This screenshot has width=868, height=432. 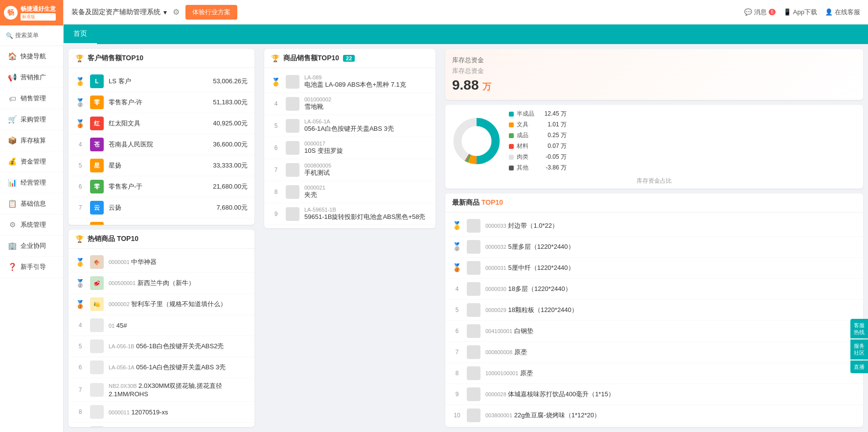 I want to click on guide-icon: ❓, so click(x=12, y=267).